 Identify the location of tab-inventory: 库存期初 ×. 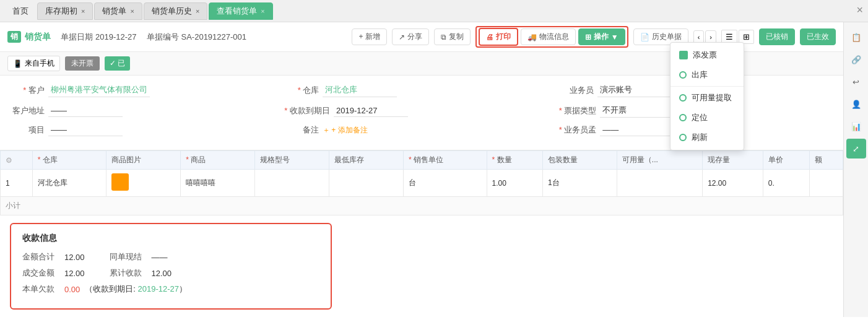
(65, 11).